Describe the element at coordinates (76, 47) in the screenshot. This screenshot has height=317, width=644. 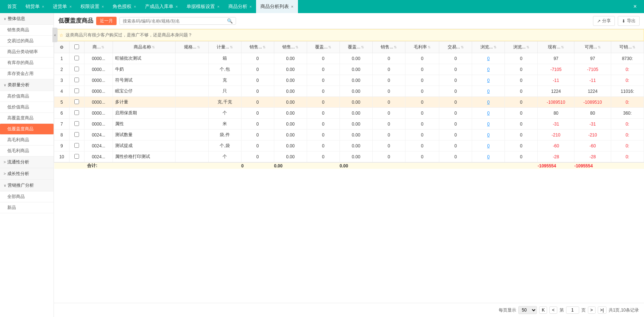
I see `col-checkbox` at that location.